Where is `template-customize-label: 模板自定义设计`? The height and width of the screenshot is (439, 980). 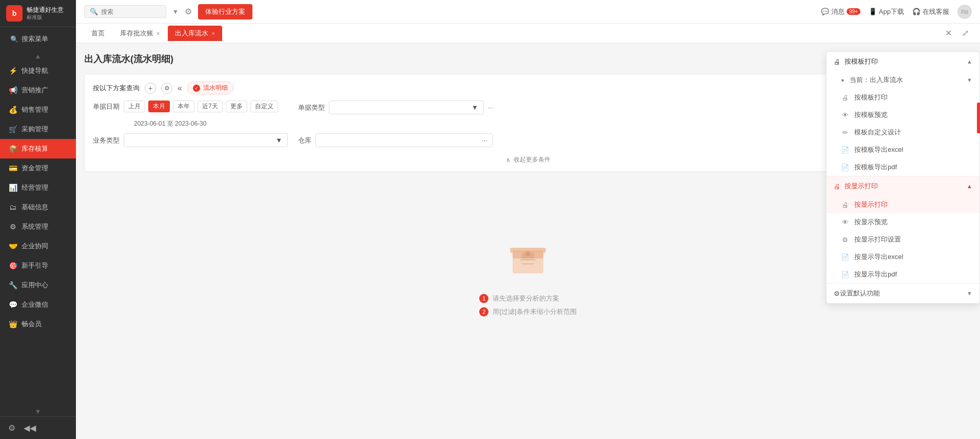 template-customize-label: 模板自定义设计 is located at coordinates (877, 132).